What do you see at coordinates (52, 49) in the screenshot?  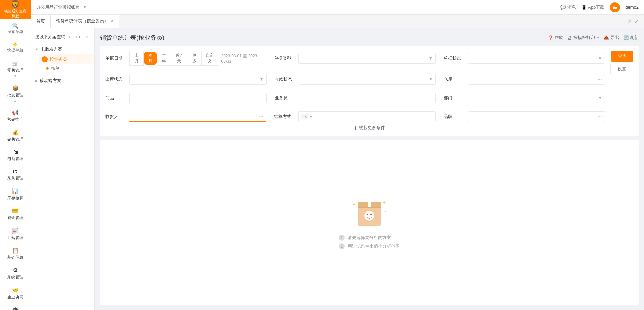 I see `desktop-group-label: 电脑端方案` at bounding box center [52, 49].